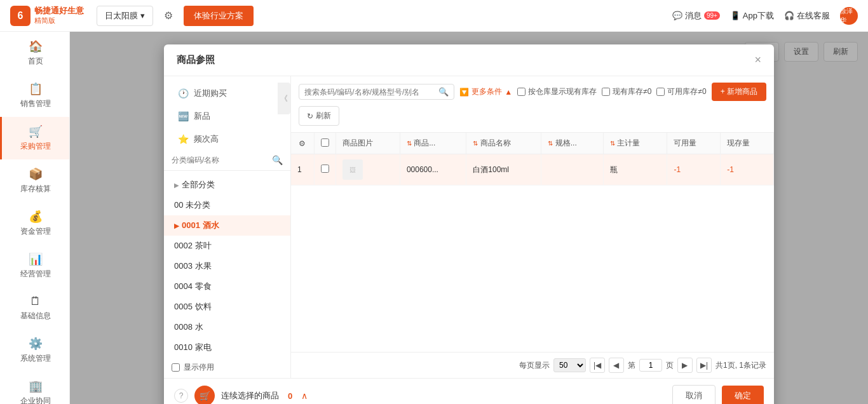 The width and height of the screenshot is (868, 404). What do you see at coordinates (177, 185) in the screenshot?
I see `arrow-icon: ▶` at bounding box center [177, 185].